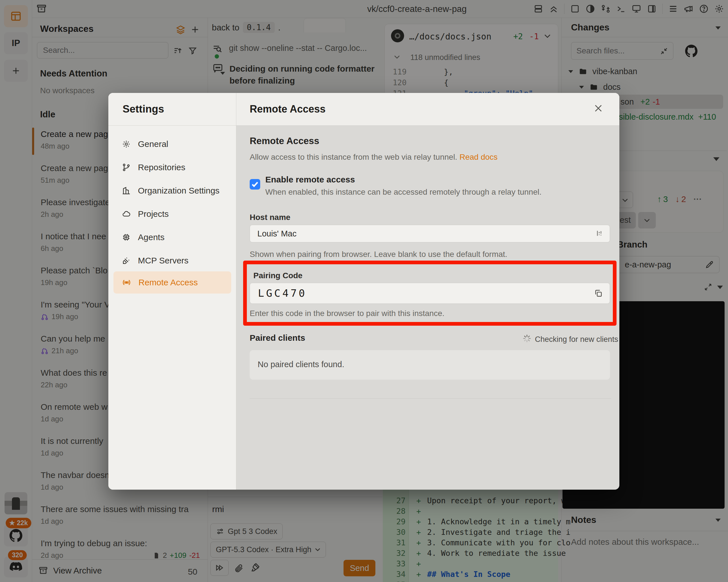  What do you see at coordinates (373, 157) in the screenshot?
I see `section-description: Allow access to this instance from the w…` at bounding box center [373, 157].